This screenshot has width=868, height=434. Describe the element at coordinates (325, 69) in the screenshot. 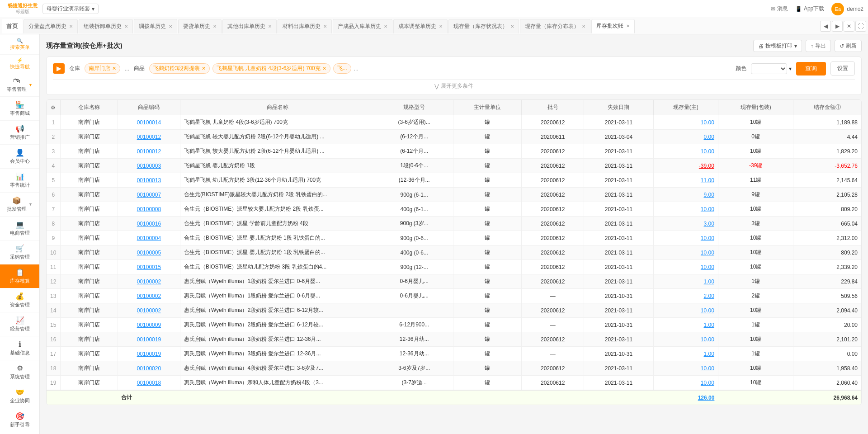

I see `product-tag-2-close-icon: ✕` at that location.